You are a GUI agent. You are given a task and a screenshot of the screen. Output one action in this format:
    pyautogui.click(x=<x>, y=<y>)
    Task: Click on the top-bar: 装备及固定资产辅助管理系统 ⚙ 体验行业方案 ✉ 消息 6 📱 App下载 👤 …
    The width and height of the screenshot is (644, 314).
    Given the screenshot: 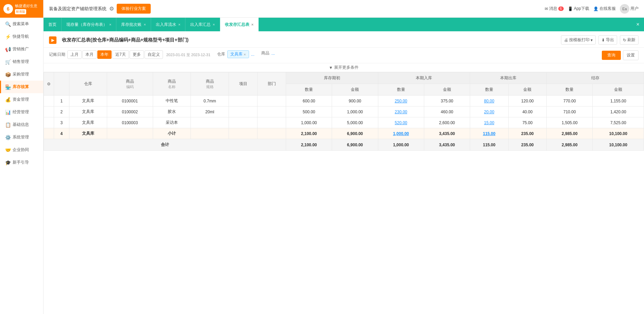 What is the action you would take?
    pyautogui.click(x=344, y=9)
    